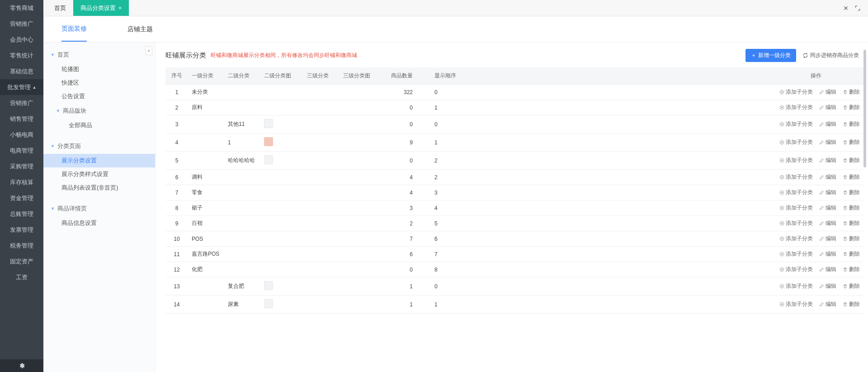 This screenshot has width=868, height=372. Describe the element at coordinates (99, 209) in the screenshot. I see `tree-group-detail-page: ▼商品详情页` at that location.